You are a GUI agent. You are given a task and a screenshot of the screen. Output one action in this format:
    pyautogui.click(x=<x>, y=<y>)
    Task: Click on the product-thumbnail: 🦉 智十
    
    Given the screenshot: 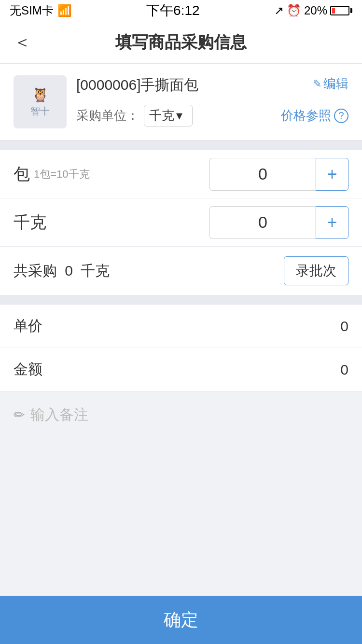 What is the action you would take?
    pyautogui.click(x=40, y=102)
    